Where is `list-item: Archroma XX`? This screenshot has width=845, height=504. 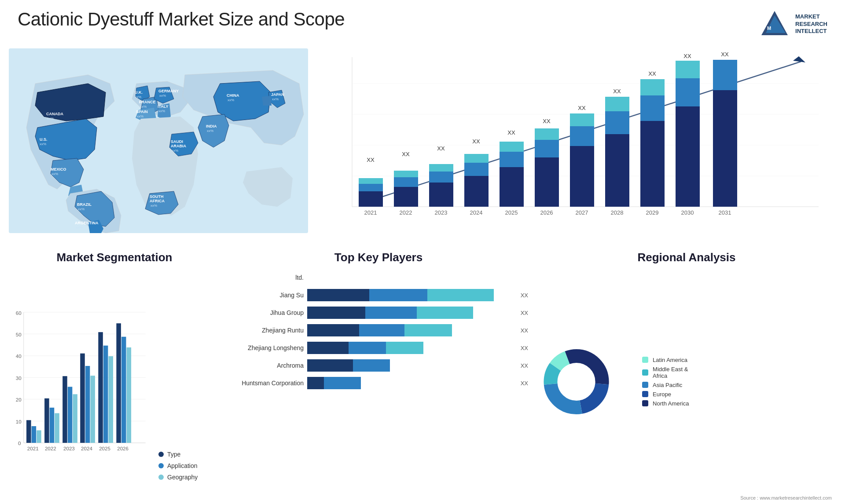 list-item: Archroma XX is located at coordinates (378, 365).